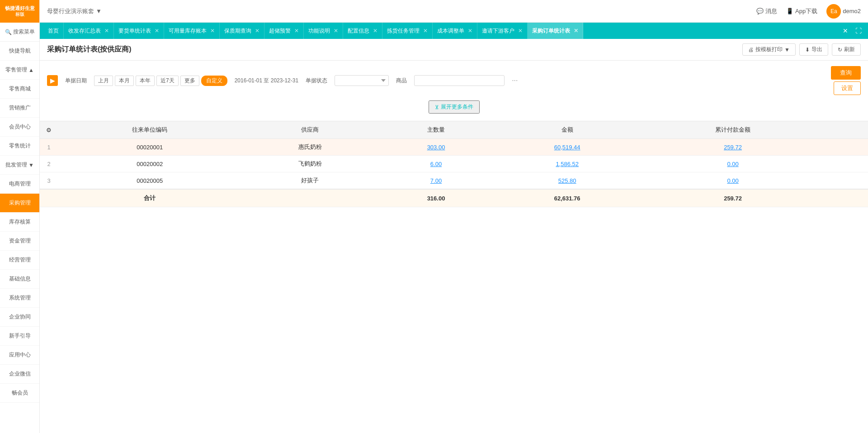  Describe the element at coordinates (408, 31) in the screenshot. I see `tab-shelf-task: 拣货任务管理 ✕` at that location.